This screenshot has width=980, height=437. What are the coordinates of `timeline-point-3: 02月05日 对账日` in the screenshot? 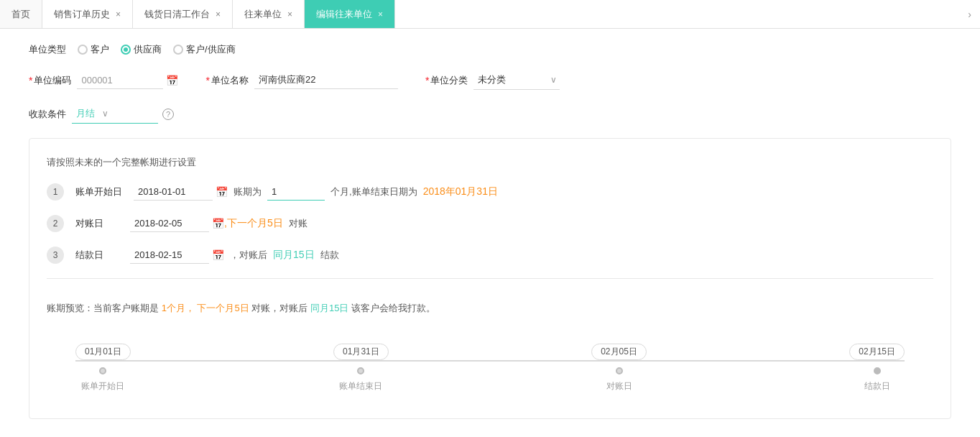 It's located at (619, 368).